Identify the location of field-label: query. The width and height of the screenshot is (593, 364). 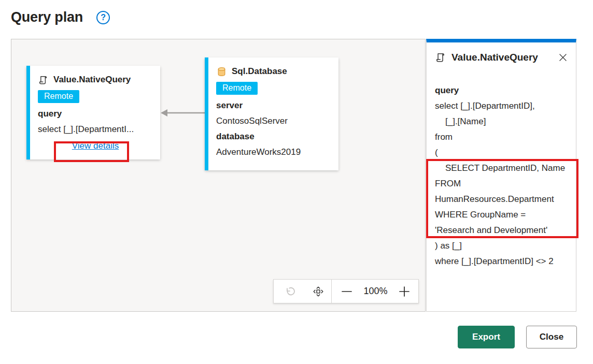
(95, 114).